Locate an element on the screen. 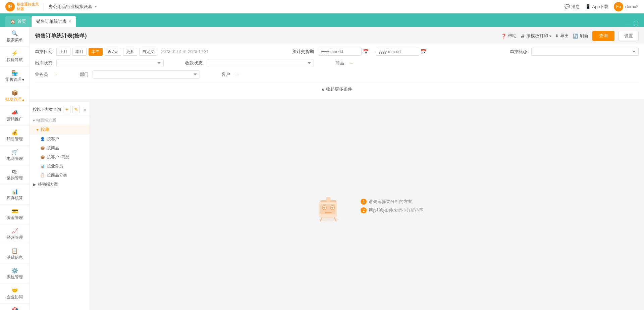  print-icon: 🖨 is located at coordinates (523, 36).